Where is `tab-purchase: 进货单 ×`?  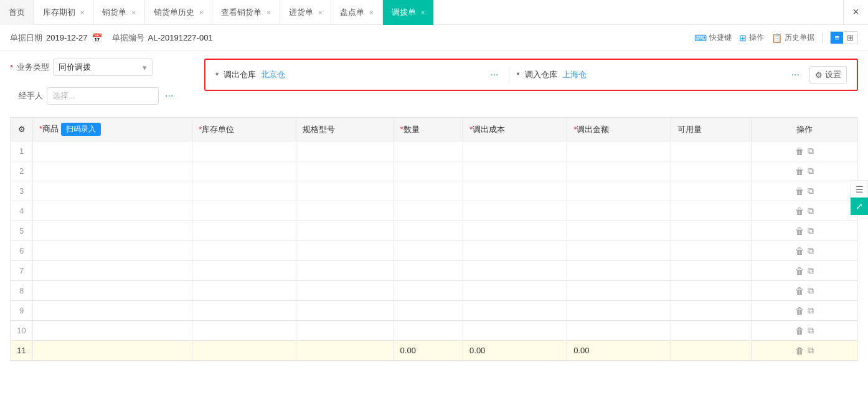 tab-purchase: 进货单 × is located at coordinates (306, 12).